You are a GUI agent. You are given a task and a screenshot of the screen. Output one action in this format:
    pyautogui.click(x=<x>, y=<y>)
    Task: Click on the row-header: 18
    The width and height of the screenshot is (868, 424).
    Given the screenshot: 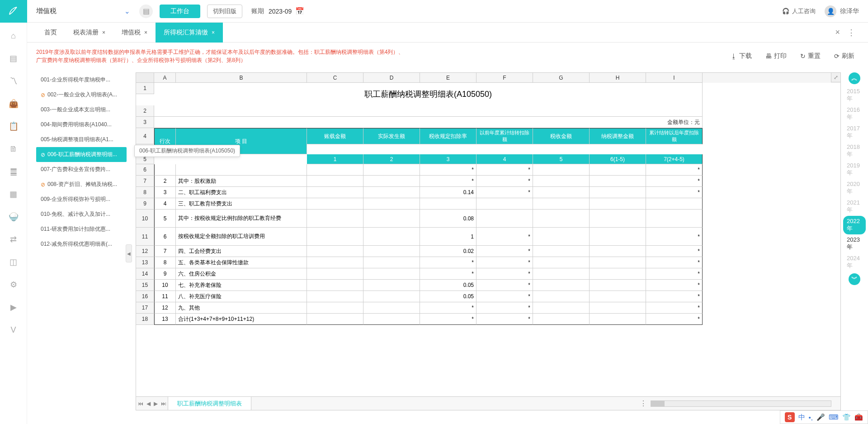 What is the action you would take?
    pyautogui.click(x=145, y=319)
    